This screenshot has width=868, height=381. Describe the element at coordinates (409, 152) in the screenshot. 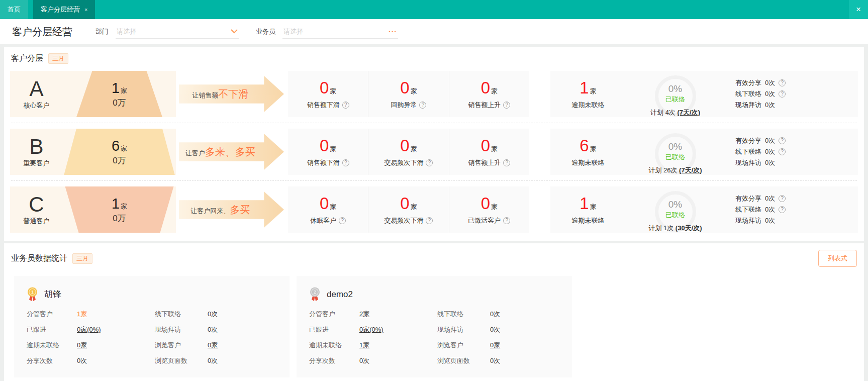

I see `stats-group: 0家 销售额下滑? 0家 交易频次下滑? 0家 销售额上升?` at that location.